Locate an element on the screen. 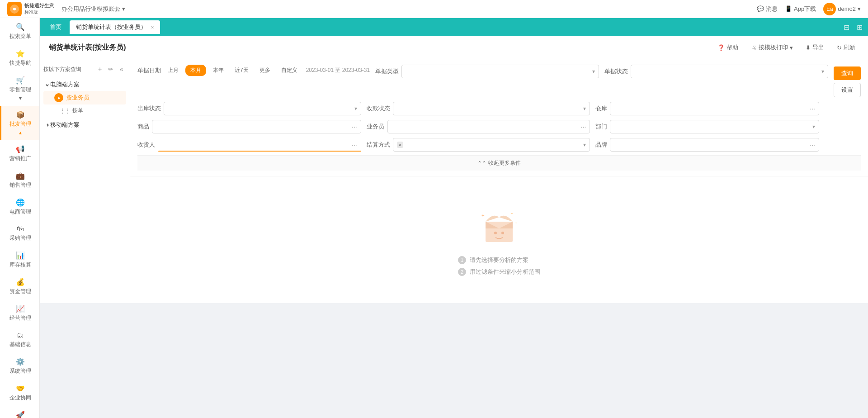 The width and height of the screenshot is (868, 418). dept-select: ▾ is located at coordinates (714, 127).